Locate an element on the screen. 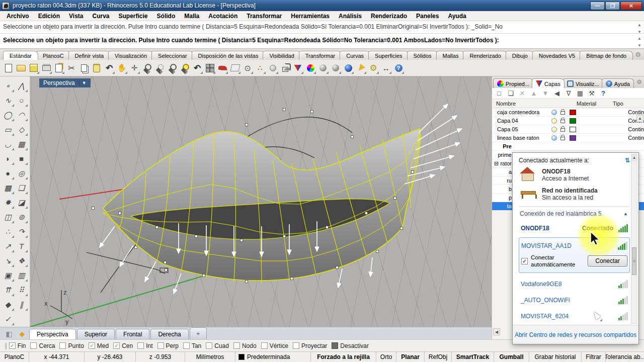 This screenshot has width=644, height=362. arc-icon: ◠ is located at coordinates (22, 115).